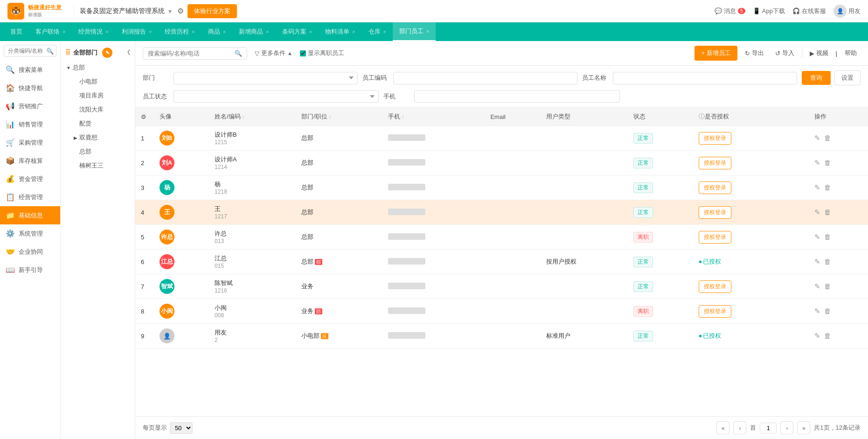  I want to click on sidebar-item-资金管理: 💰资金管理, so click(30, 179).